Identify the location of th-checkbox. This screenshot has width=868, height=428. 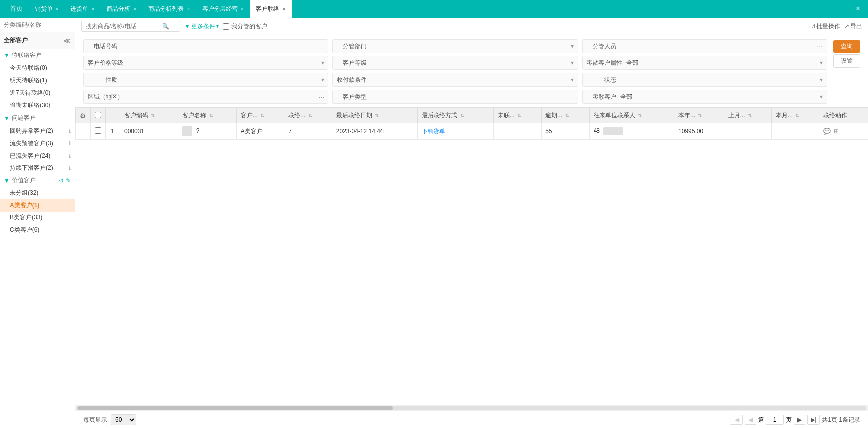
(98, 116).